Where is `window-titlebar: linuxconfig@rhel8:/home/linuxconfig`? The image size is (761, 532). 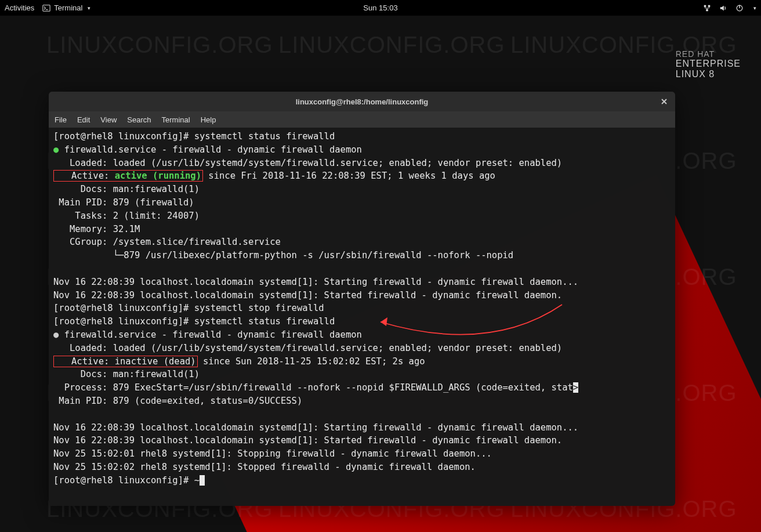 window-titlebar: linuxconfig@rhel8:/home/linuxconfig is located at coordinates (362, 102).